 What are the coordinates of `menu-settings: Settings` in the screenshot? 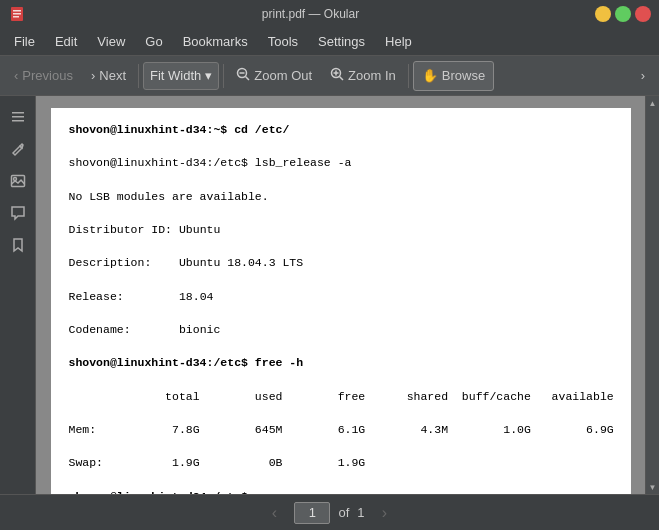 It's located at (342, 42).